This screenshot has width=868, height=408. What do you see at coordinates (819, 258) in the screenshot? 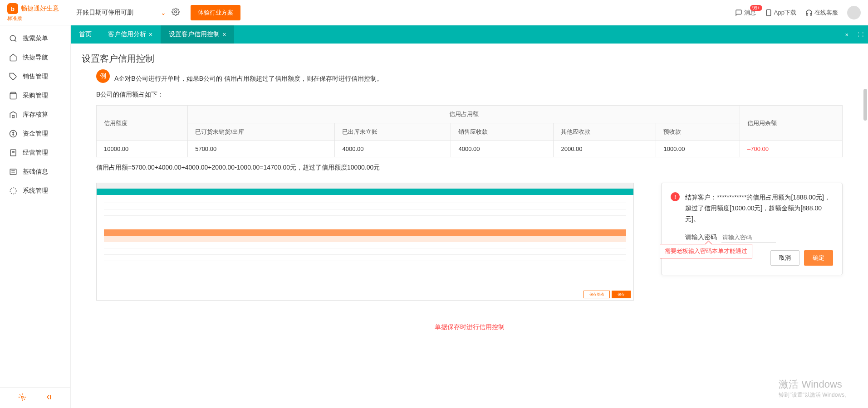
I see `confirm-button: 确定` at bounding box center [819, 258].